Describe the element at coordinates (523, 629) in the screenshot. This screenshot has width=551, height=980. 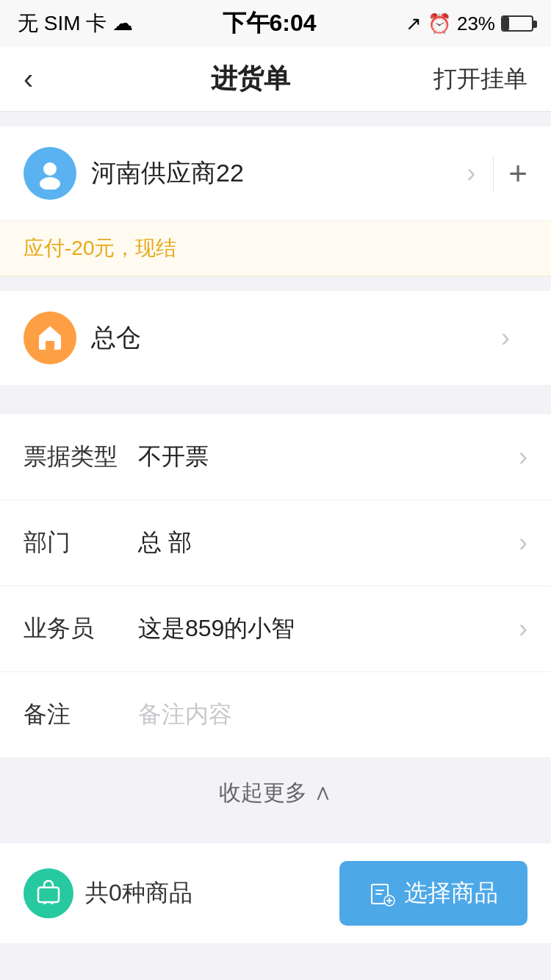
I see `chevron-right-icon-sales: ›` at that location.